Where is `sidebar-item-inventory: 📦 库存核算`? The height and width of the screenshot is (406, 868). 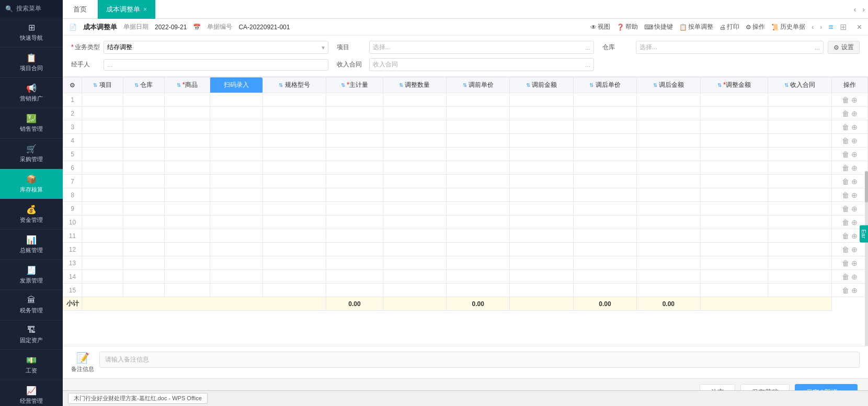 sidebar-item-inventory: 📦 库存核算 is located at coordinates (31, 184).